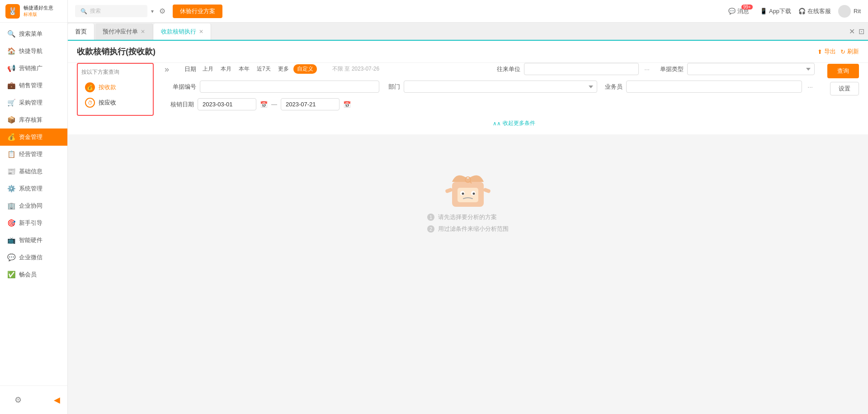 This screenshot has height=414, width=868. What do you see at coordinates (226, 69) in the screenshot?
I see `date-this-month-btn: 本月` at bounding box center [226, 69].